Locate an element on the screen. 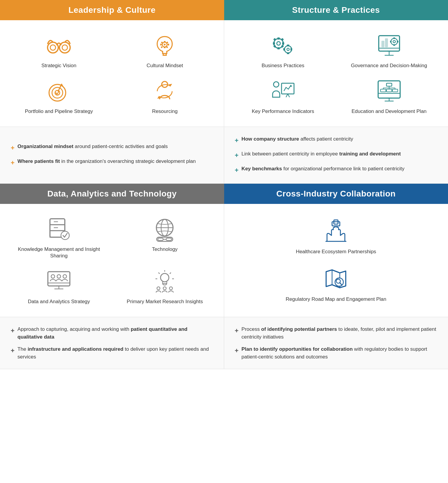  structure-header: Structure & Practices is located at coordinates (336, 10).